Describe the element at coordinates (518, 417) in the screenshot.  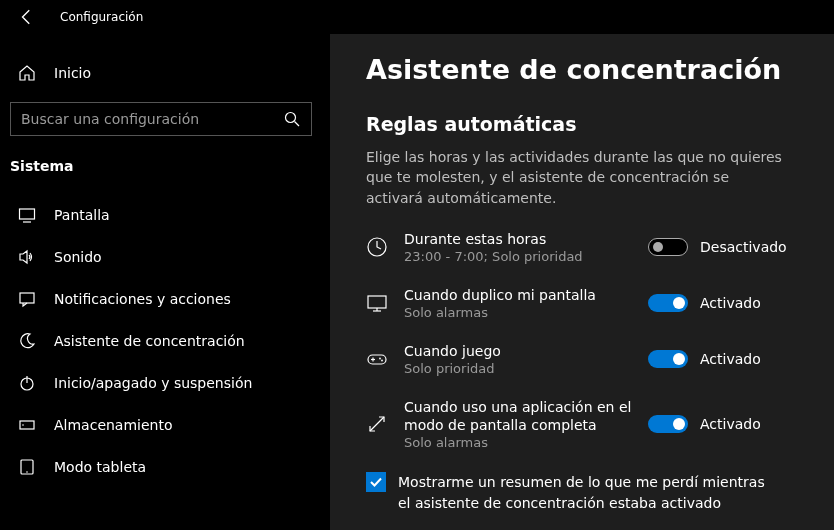
I see `rule-title: Cuando uso una aplicación en el modo de …` at that location.